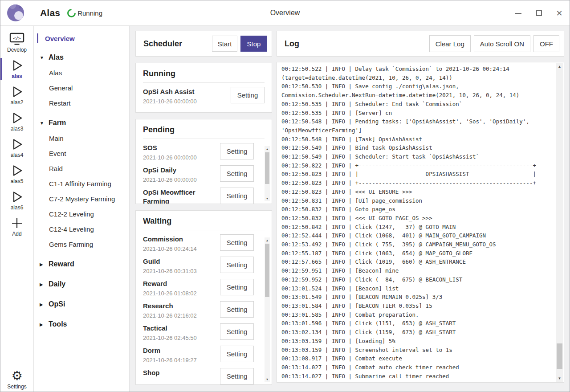 The height and width of the screenshot is (392, 570). I want to click on task-item: Tactical2021-10-26 02:45:50Setting, so click(204, 334).